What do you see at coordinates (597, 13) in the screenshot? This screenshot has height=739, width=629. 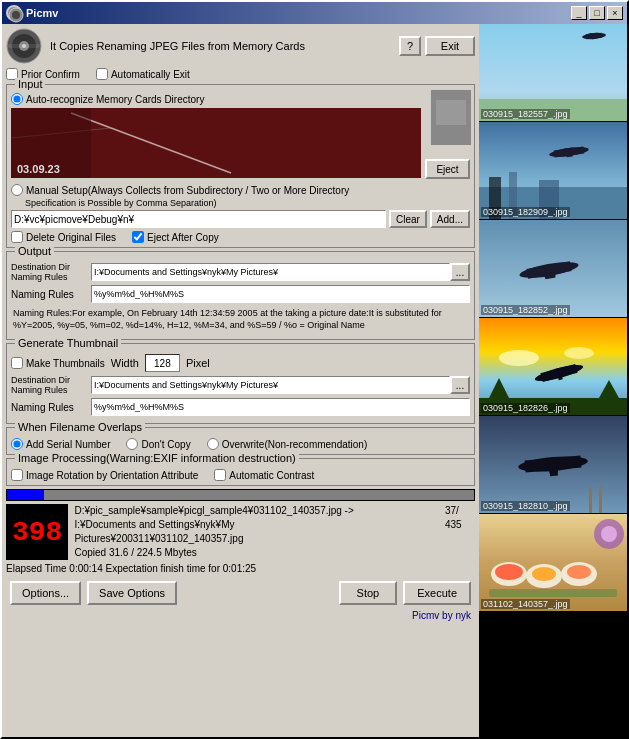 I see `window-controls: _ □ ×` at bounding box center [597, 13].